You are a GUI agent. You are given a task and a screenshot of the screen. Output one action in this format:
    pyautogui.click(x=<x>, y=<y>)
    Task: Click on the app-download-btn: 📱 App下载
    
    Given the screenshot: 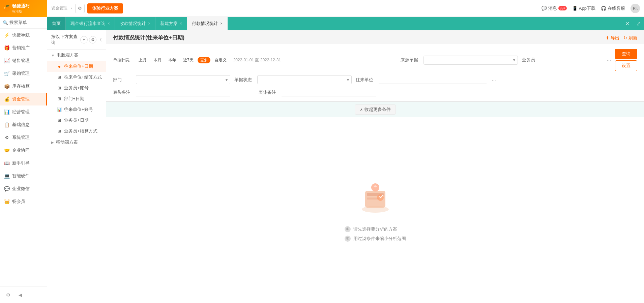 What is the action you would take?
    pyautogui.click(x=584, y=8)
    